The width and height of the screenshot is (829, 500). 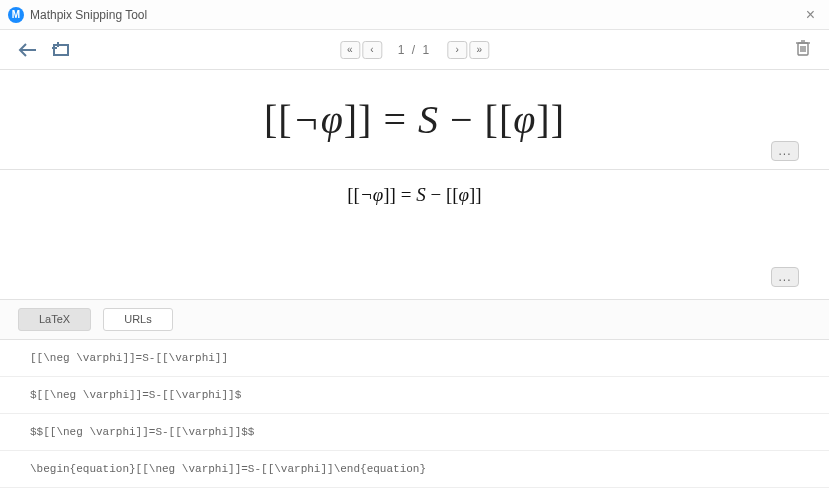 What do you see at coordinates (414, 15) in the screenshot?
I see `titlebar: M Mathpix Snipping Tool ×` at bounding box center [414, 15].